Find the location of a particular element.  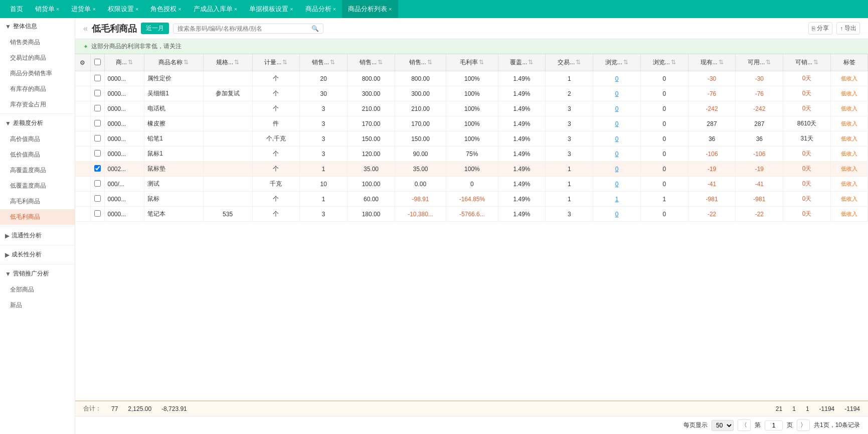

sort-icon-spec: ⇅ is located at coordinates (237, 62).